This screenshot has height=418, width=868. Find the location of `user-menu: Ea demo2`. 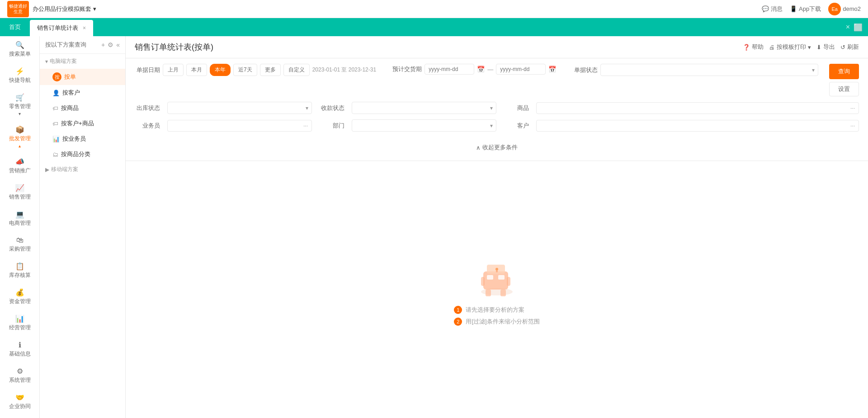

user-menu: Ea demo2 is located at coordinates (844, 9).